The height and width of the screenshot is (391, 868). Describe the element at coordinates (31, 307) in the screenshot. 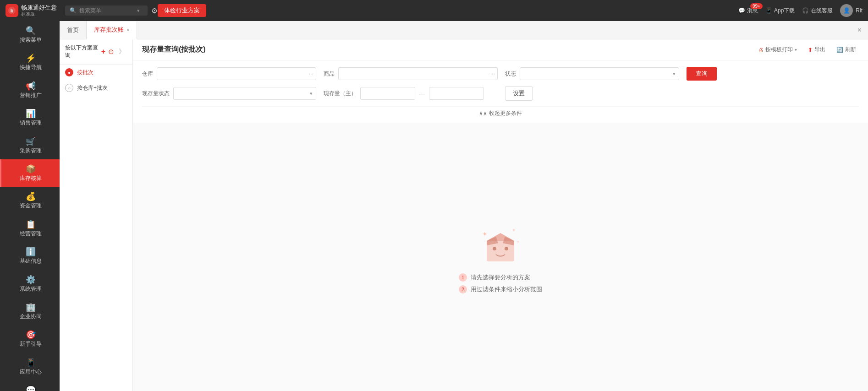

I see `enterprise-icon: 🏢` at that location.